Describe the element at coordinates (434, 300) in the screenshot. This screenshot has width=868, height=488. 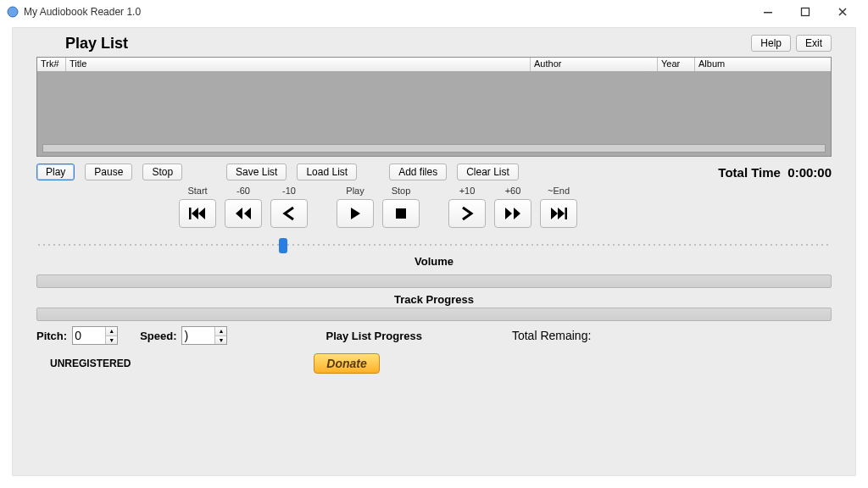
I see `track-progress-label: Track Progress` at that location.